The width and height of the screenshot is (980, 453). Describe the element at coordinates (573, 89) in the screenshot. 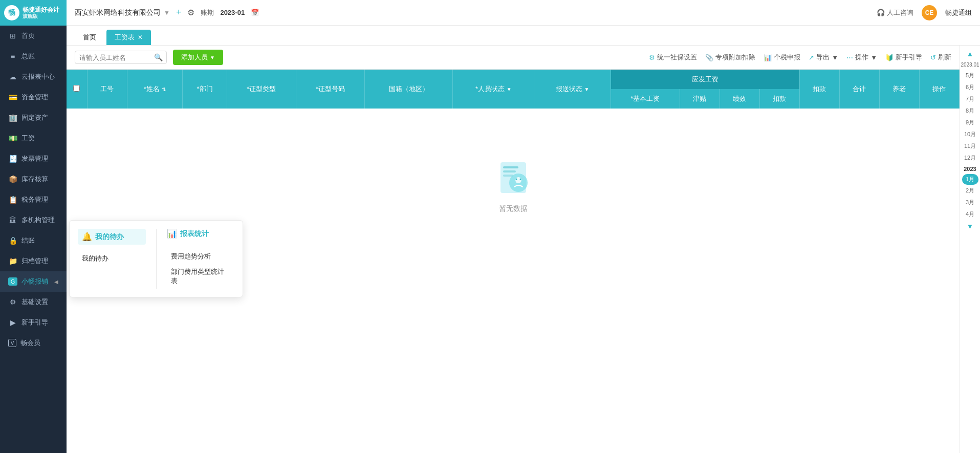

I see `th-report-status: 报送状态 ▼` at that location.